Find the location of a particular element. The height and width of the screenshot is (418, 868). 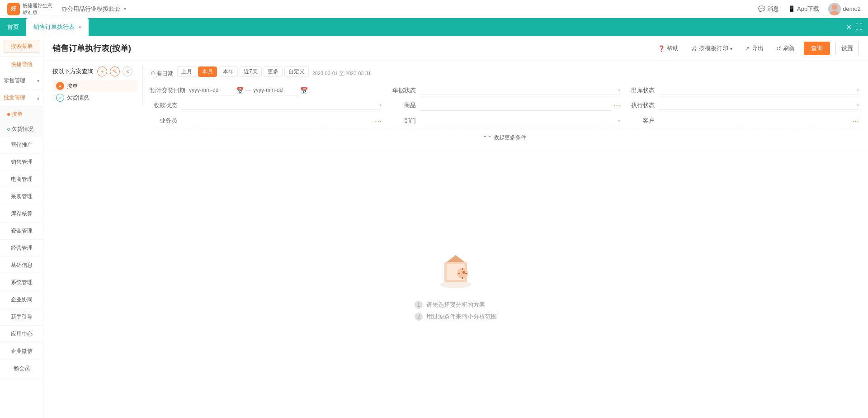

date-custom-button: 自定义 is located at coordinates (297, 71).